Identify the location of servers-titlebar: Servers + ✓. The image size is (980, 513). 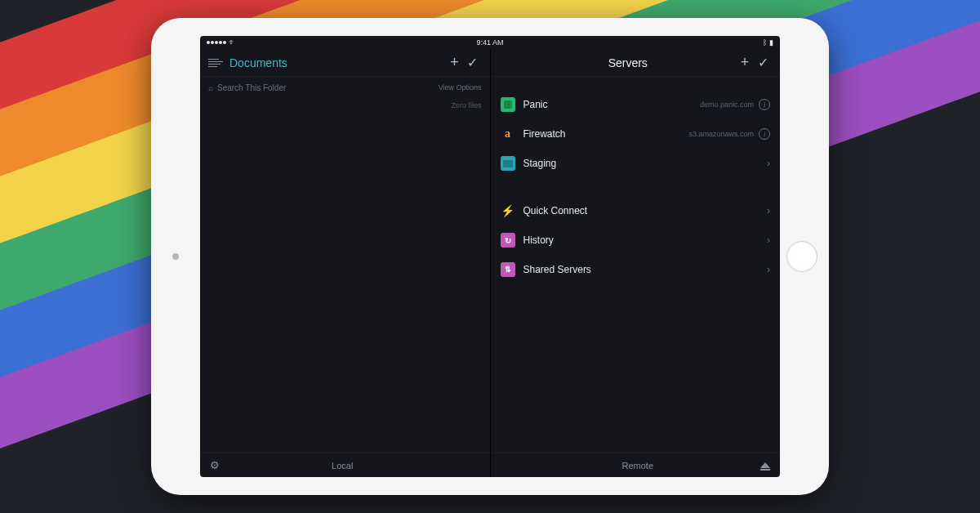
(635, 63).